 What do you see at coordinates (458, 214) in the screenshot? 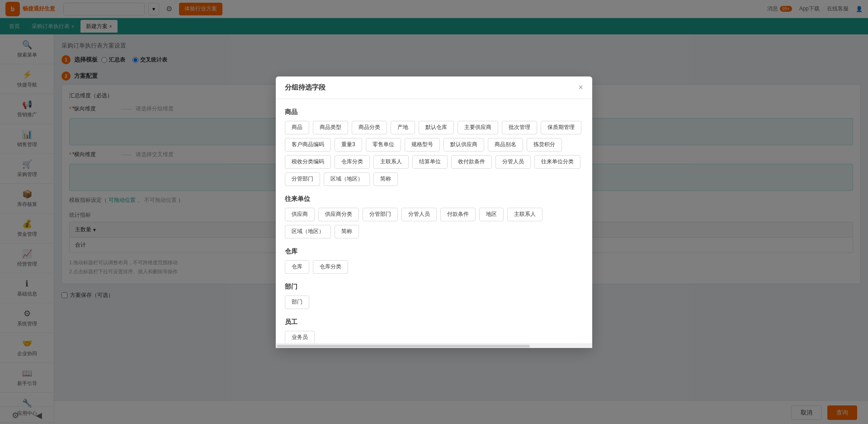
I see `field-tag: 付款条件` at bounding box center [458, 214].